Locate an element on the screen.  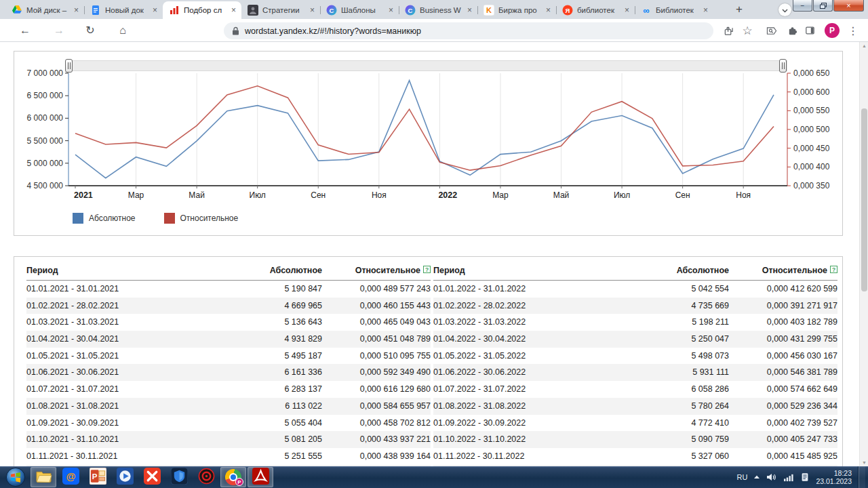
reload-button: ↻ is located at coordinates (90, 30).